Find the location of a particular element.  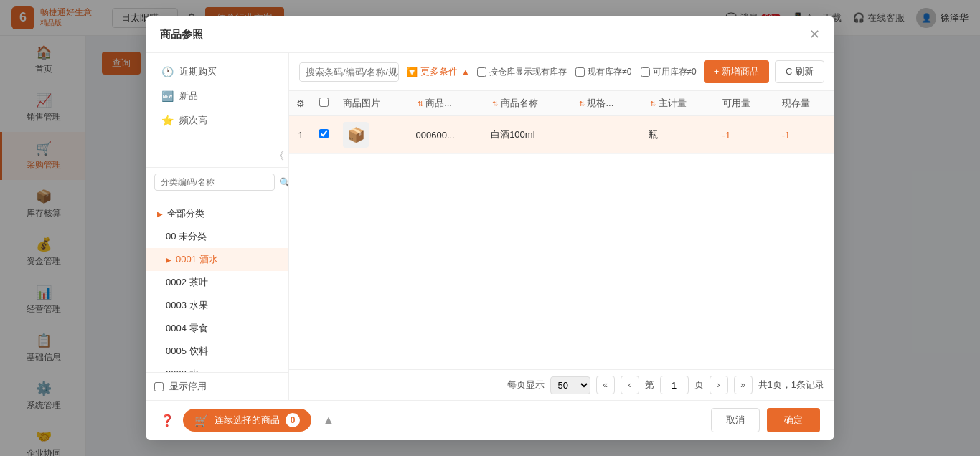

category-tree: ▶ 全部分类 00 未分类 ▶ 0001 酒水 0002 茶叶 0003 水果 is located at coordinates (217, 284).